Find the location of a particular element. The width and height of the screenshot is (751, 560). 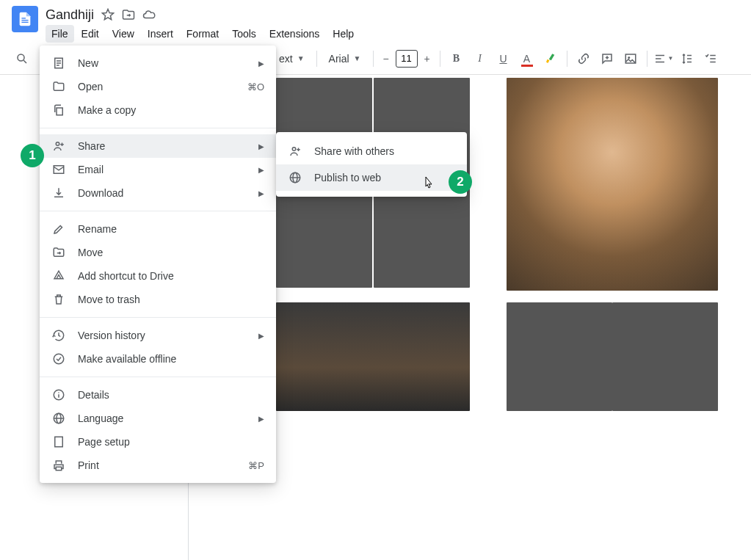

move-folder-icon is located at coordinates (128, 15).